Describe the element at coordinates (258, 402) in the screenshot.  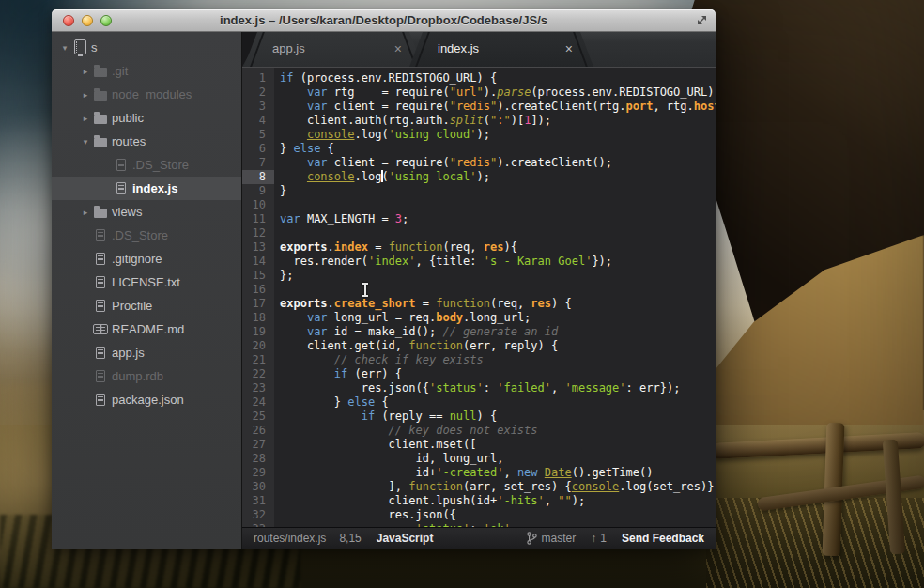
I see `line-number: 24` at that location.